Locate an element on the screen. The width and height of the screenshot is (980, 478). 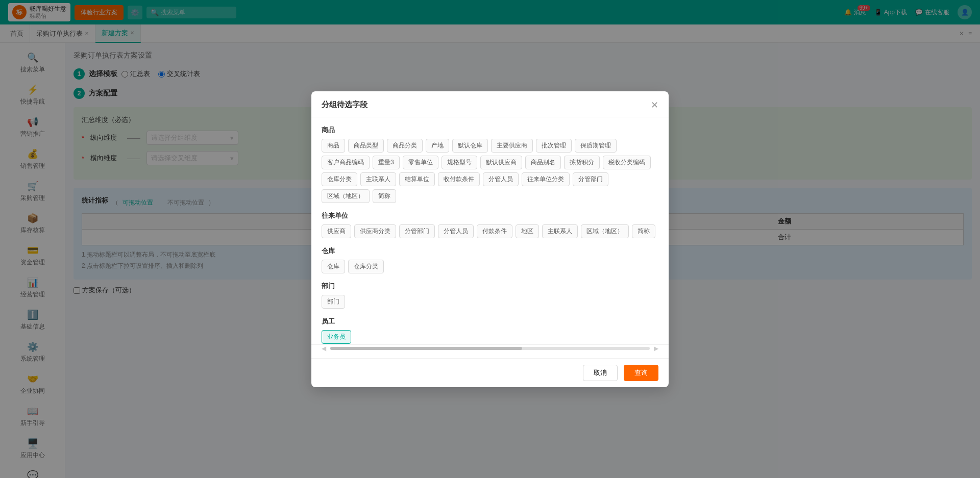
modal-title: 分组待选字段 is located at coordinates (345, 105).